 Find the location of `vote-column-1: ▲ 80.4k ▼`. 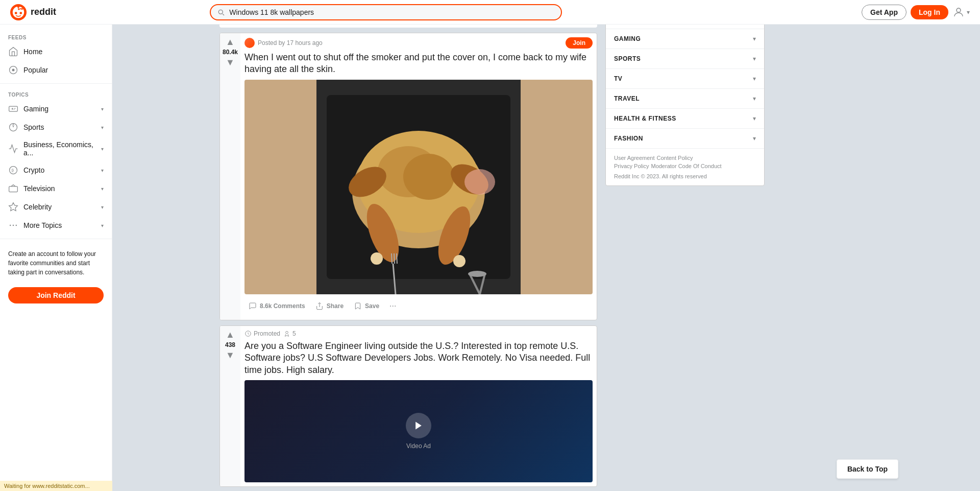

vote-column-1: ▲ 80.4k ▼ is located at coordinates (230, 177).